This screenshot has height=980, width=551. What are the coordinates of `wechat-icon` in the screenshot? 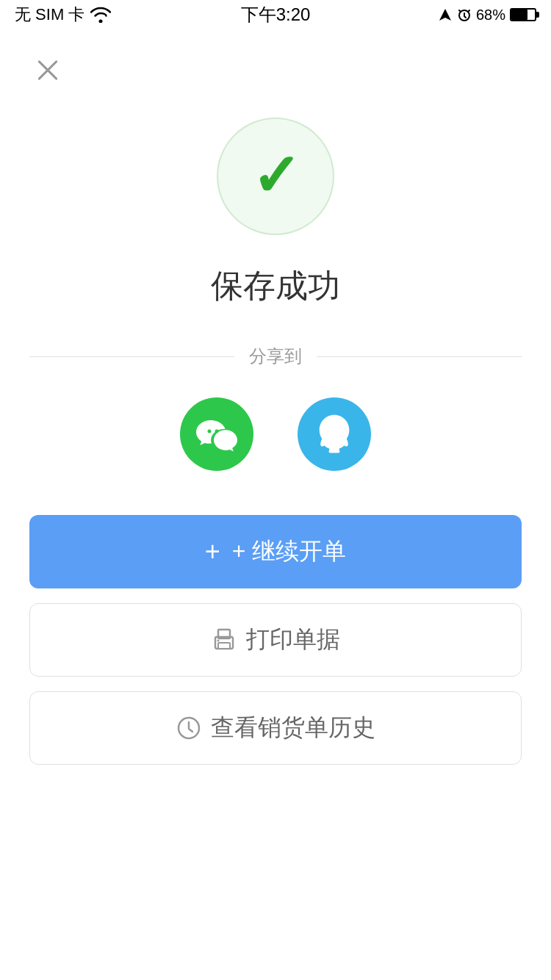 It's located at (217, 434).